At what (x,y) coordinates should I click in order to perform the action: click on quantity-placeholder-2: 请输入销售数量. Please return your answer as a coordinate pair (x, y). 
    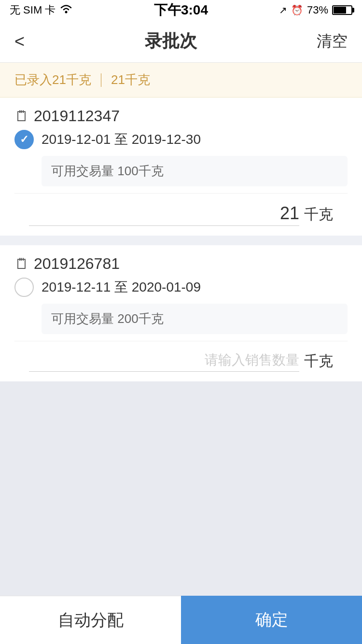
    Looking at the image, I should click on (252, 360).